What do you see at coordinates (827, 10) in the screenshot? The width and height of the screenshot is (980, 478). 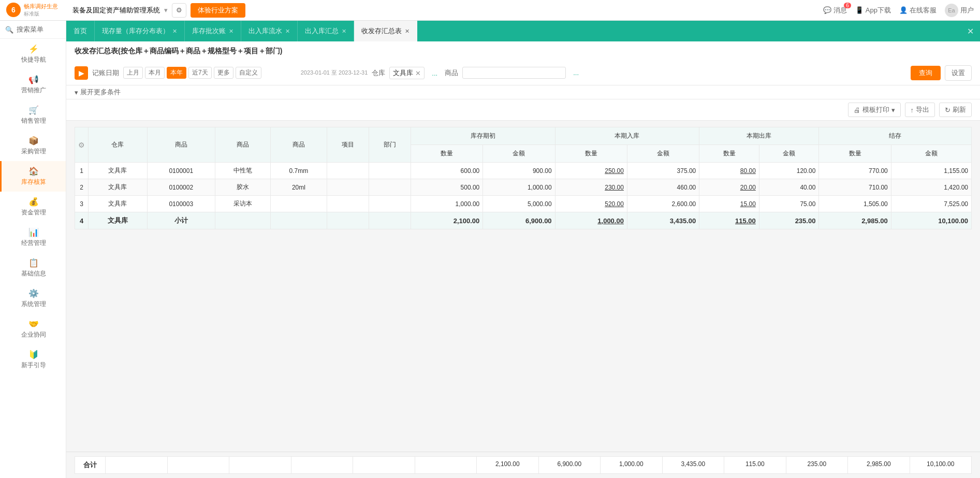 I see `message-icon: 💬` at bounding box center [827, 10].